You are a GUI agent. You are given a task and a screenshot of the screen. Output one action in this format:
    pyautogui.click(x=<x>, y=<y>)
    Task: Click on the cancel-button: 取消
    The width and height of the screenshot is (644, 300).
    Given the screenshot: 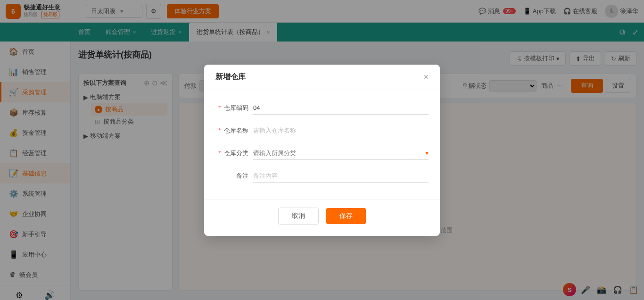 What is the action you would take?
    pyautogui.click(x=298, y=216)
    